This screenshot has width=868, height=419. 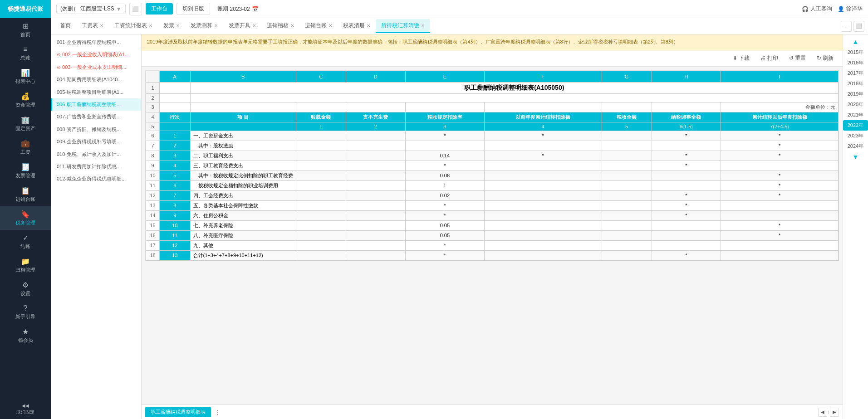 I want to click on sidebar-item-sales-ledger: 📋 进销台账, so click(x=25, y=195).